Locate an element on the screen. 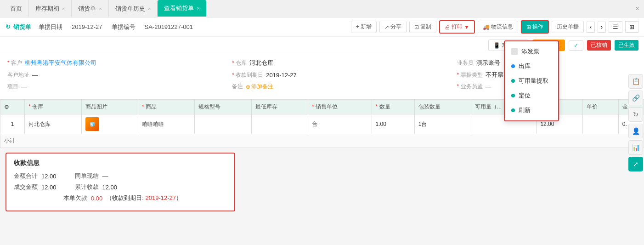 The height and width of the screenshot is (245, 644). warehouse-label: 仓库 is located at coordinates (239, 63).